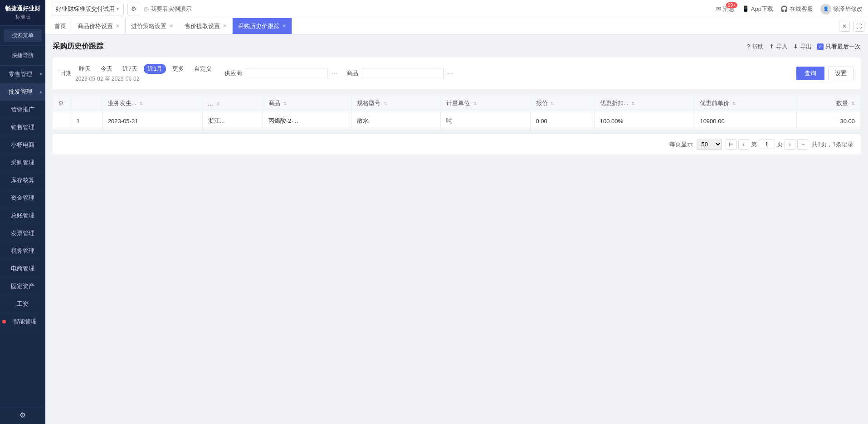 The height and width of the screenshot is (424, 868). What do you see at coordinates (790, 145) in the screenshot?
I see `next-page-button: ›` at bounding box center [790, 145].